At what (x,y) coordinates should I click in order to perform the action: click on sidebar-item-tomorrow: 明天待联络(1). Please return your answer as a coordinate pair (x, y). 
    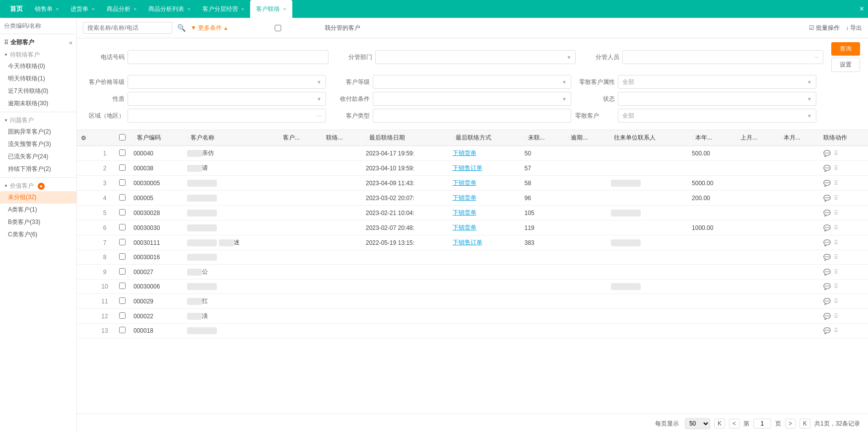
    Looking at the image, I should click on (38, 78).